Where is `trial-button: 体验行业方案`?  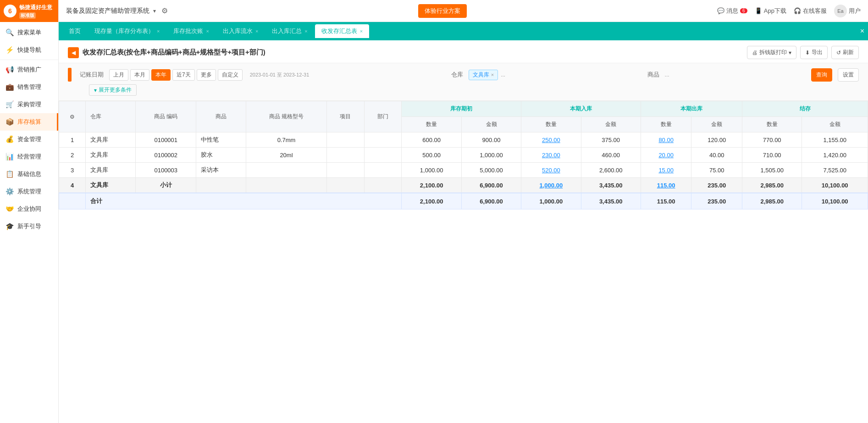
trial-button: 体验行业方案 is located at coordinates (442, 11).